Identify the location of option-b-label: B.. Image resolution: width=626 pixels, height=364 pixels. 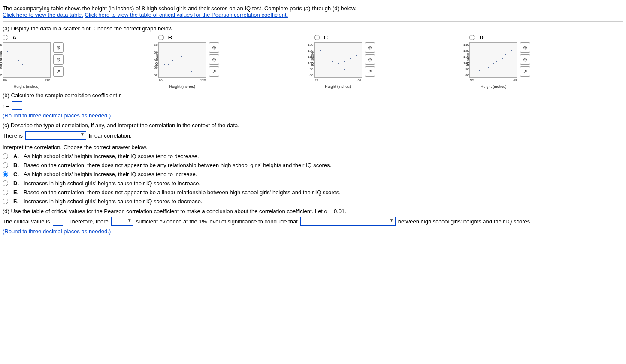
(171, 38).